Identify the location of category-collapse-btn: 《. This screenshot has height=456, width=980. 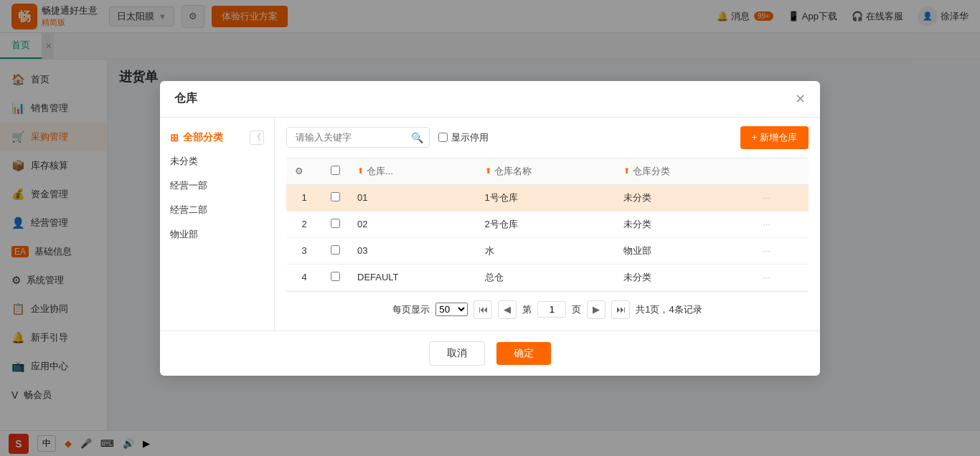
(257, 138).